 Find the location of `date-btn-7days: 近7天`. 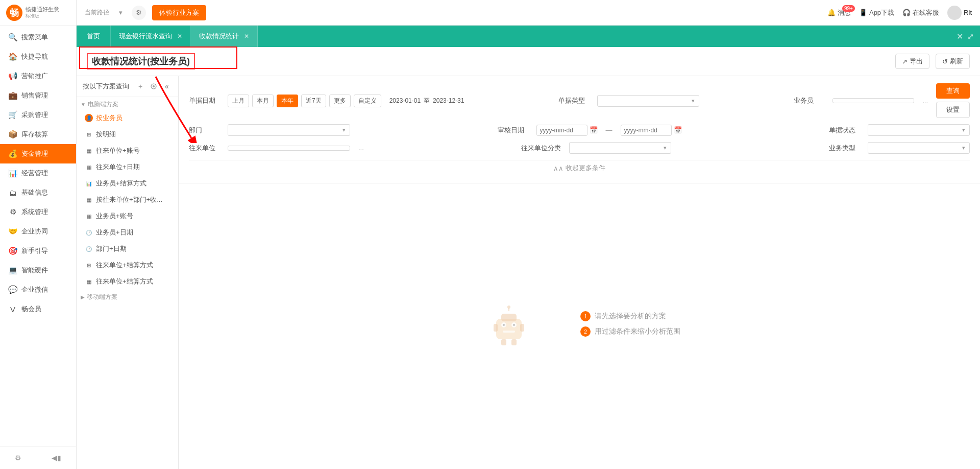

date-btn-7days: 近7天 is located at coordinates (313, 101).